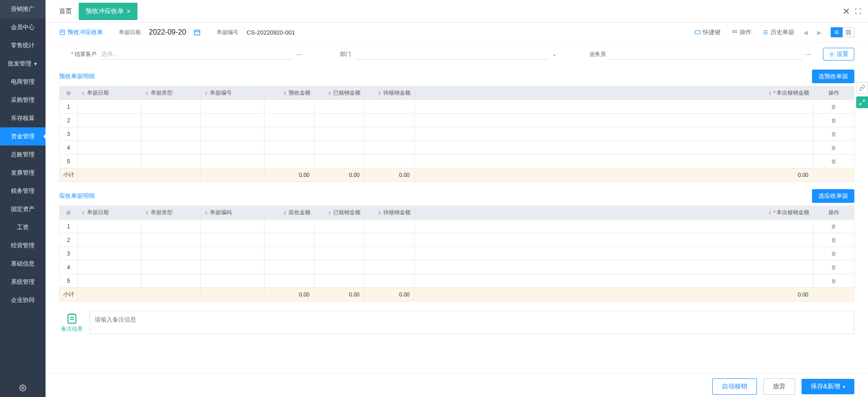  Describe the element at coordinates (848, 32) in the screenshot. I see `view-grid-button` at that location.